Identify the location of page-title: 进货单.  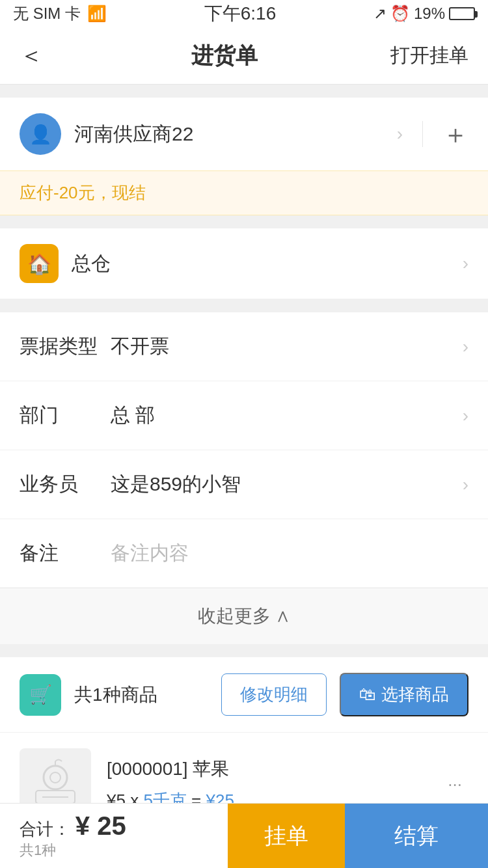
(224, 56).